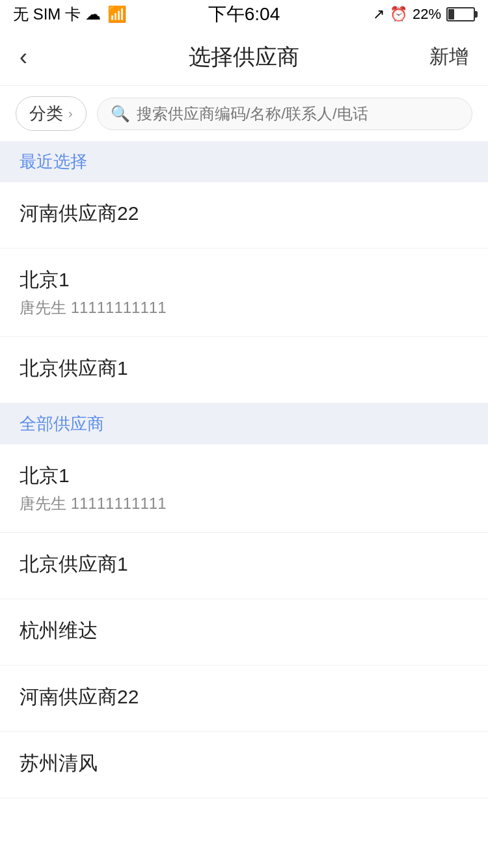 The height and width of the screenshot is (868, 488). What do you see at coordinates (379, 14) in the screenshot?
I see `location-icon: ↗` at bounding box center [379, 14].